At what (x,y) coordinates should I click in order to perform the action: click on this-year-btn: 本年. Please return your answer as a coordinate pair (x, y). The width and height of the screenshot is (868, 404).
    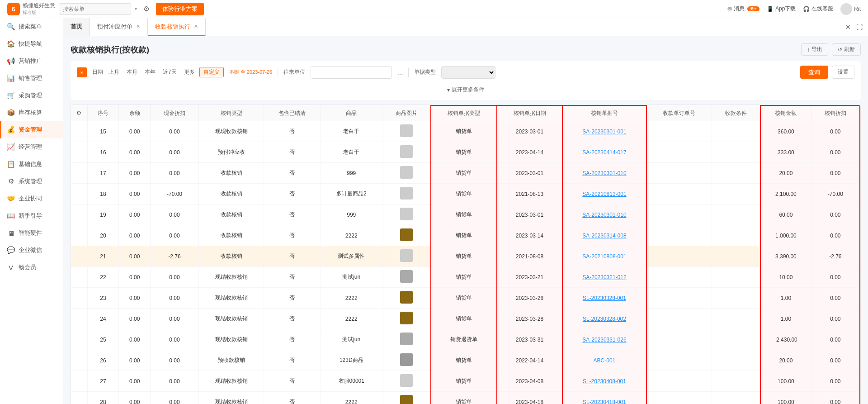
    Looking at the image, I should click on (150, 72).